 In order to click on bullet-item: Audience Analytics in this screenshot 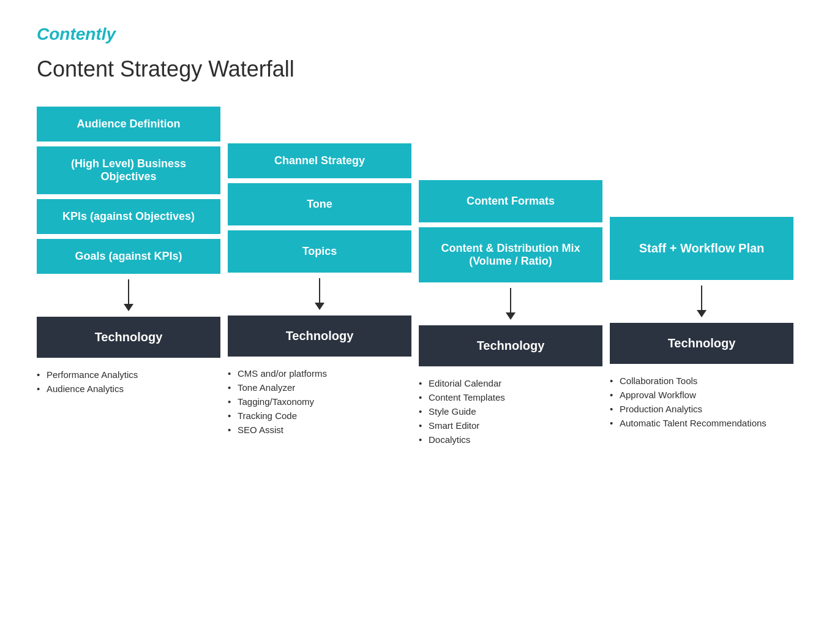, I will do `click(129, 388)`.